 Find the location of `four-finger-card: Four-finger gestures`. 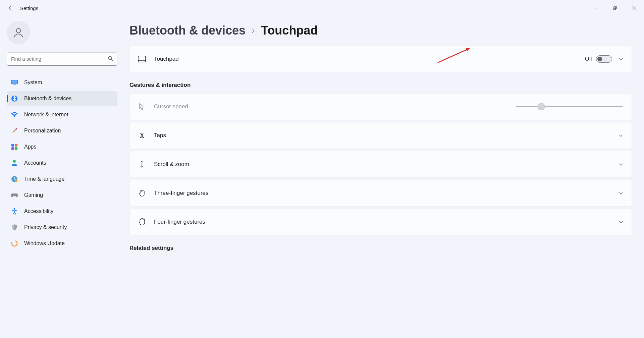

four-finger-card: Four-finger gestures is located at coordinates (381, 222).